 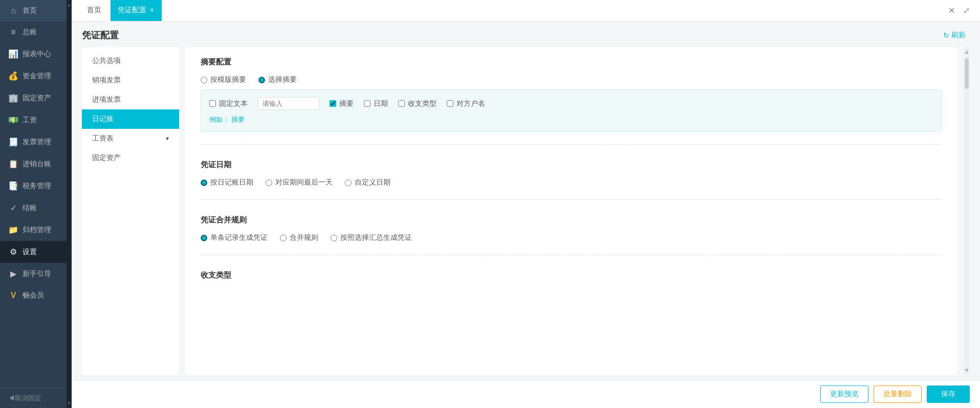 I want to click on checkbox-fixed-text: 固定文本, so click(x=228, y=104).